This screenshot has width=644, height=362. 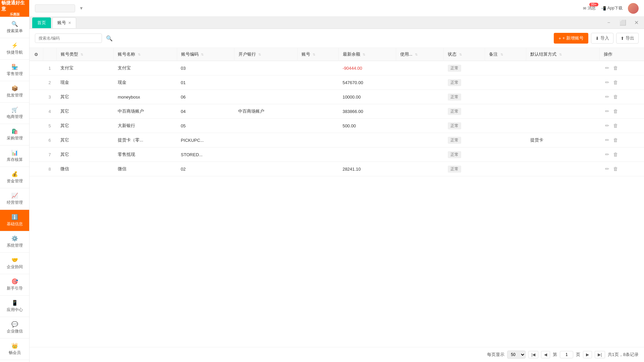 What do you see at coordinates (627, 38) in the screenshot?
I see `export-button: ⬆ 导出` at bounding box center [627, 38].